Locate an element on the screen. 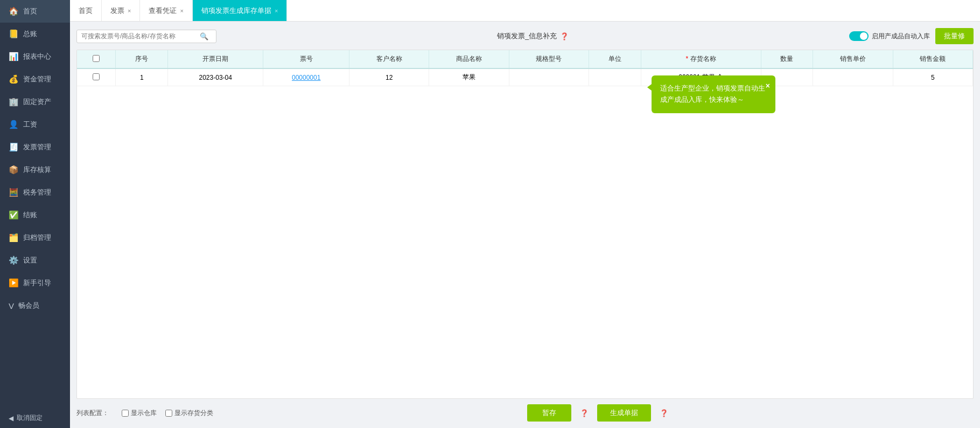 The width and height of the screenshot is (980, 428). unpin-button: ◀ 取消固定 is located at coordinates (35, 418).